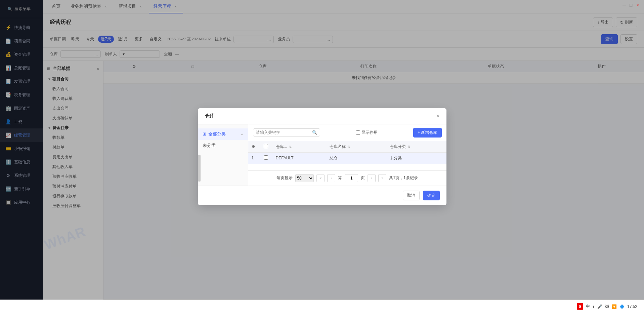 The height and width of the screenshot is (313, 644). I want to click on sort-name-icon: ⇅, so click(349, 147).